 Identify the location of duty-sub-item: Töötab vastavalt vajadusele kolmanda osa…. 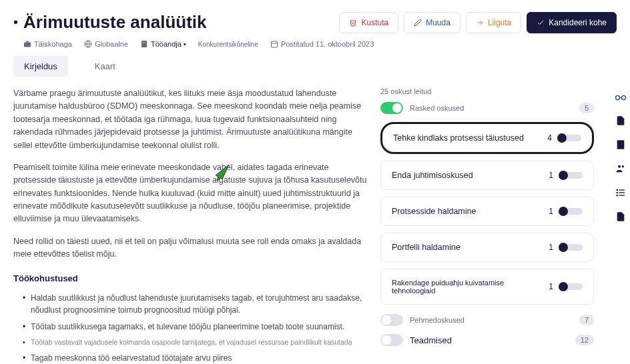
(195, 342).